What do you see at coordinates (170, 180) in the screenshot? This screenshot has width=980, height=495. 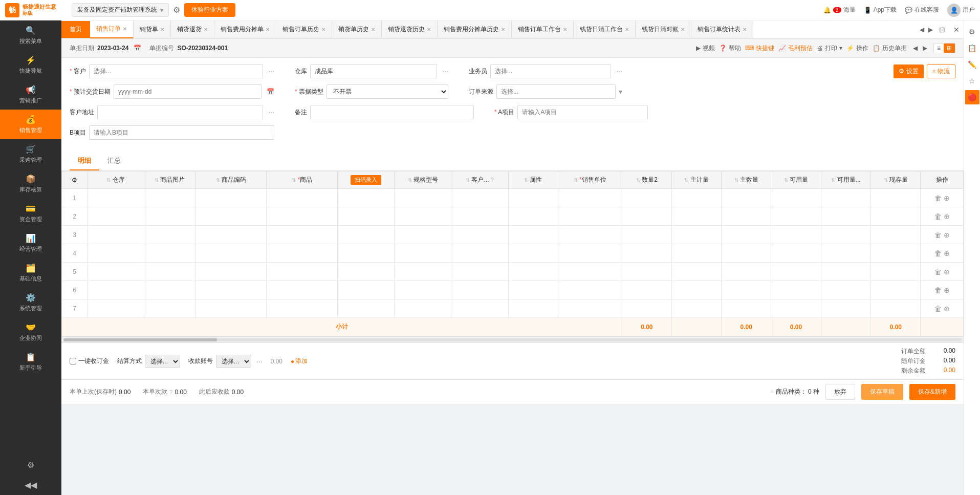 I see `col-image: ⇅ 商品图片` at bounding box center [170, 180].